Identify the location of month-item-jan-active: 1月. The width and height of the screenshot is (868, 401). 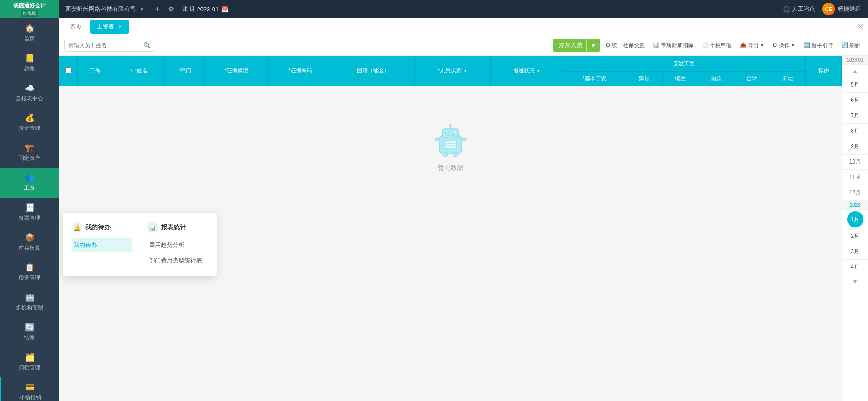
(855, 219).